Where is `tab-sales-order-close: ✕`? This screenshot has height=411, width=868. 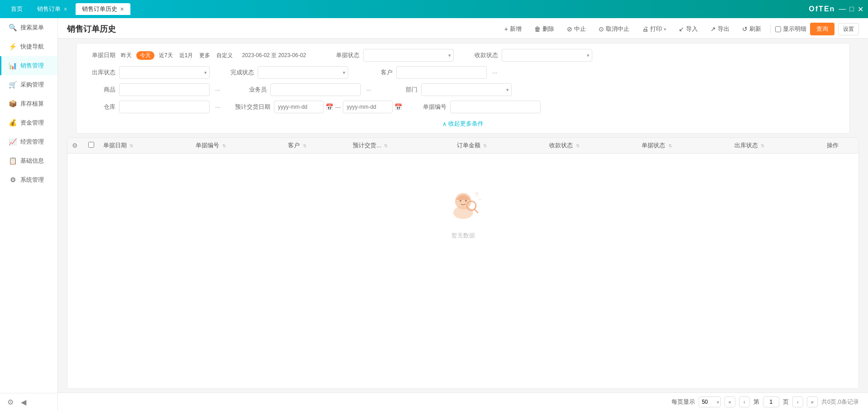
tab-sales-order-close: ✕ is located at coordinates (65, 9).